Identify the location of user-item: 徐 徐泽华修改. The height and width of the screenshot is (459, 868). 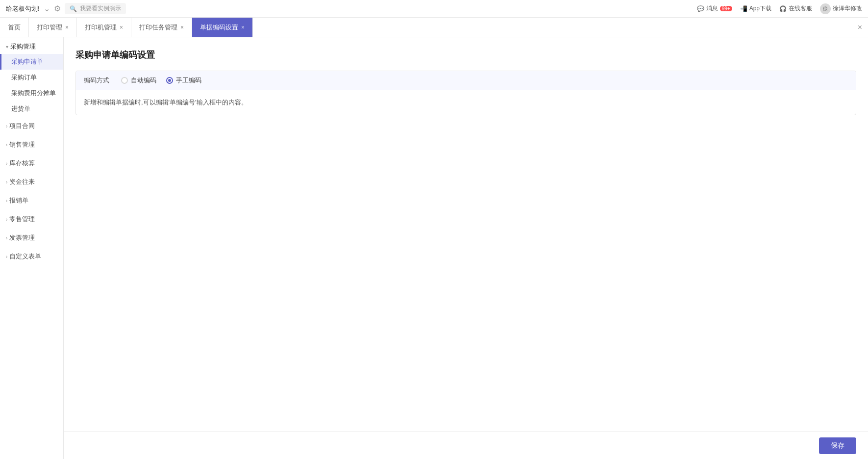
(841, 9).